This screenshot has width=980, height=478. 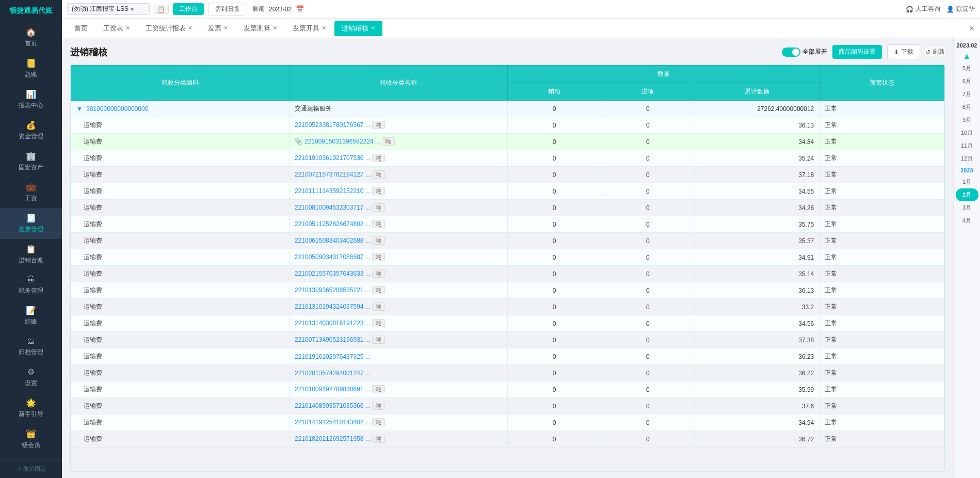 I want to click on sidebar-item-settlement: 📝 结账, so click(x=31, y=316).